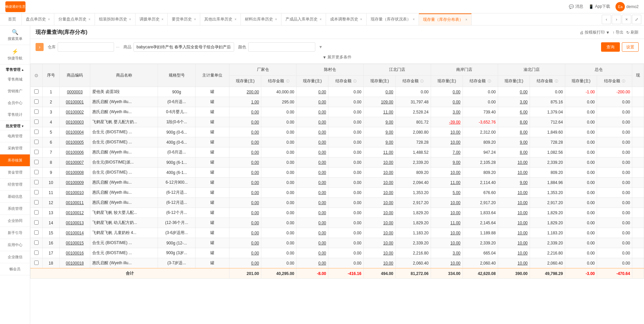 This screenshot has height=324, width=644. I want to click on td-code: 00100016, so click(74, 253).